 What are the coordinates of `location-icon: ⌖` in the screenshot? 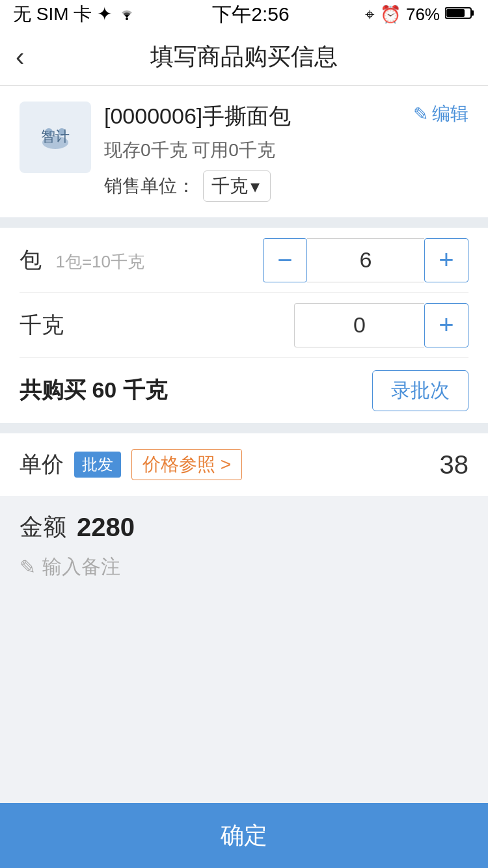 It's located at (370, 14).